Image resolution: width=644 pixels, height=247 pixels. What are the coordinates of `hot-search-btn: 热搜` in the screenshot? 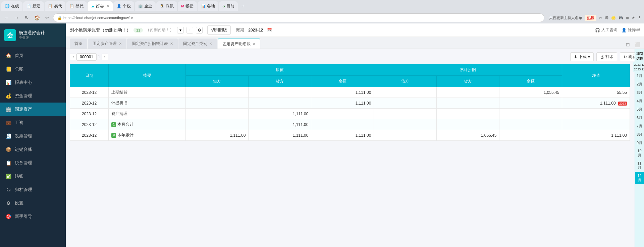 It's located at (591, 18).